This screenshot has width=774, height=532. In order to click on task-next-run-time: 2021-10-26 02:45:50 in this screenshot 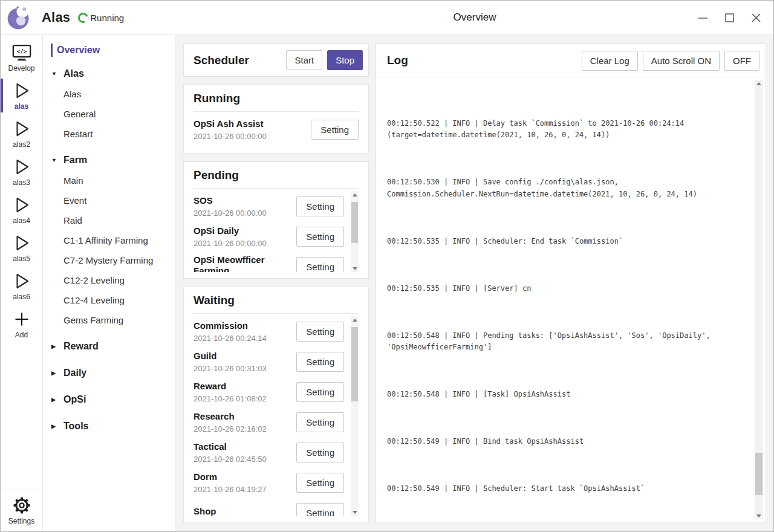, I will do `click(230, 459)`.